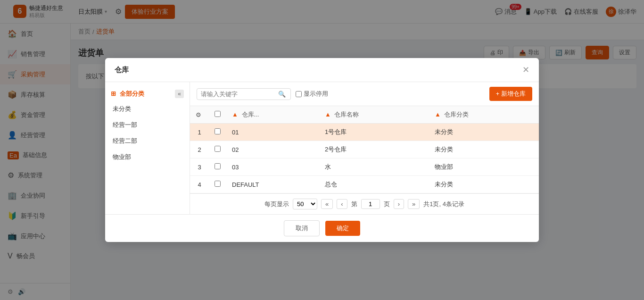  I want to click on row-num: 1, so click(199, 132).